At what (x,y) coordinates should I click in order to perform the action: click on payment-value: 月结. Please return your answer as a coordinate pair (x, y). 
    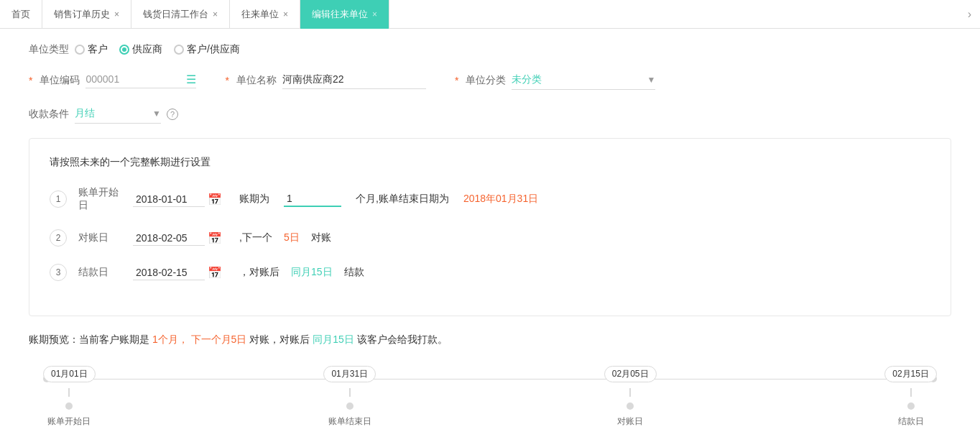
    Looking at the image, I should click on (114, 114).